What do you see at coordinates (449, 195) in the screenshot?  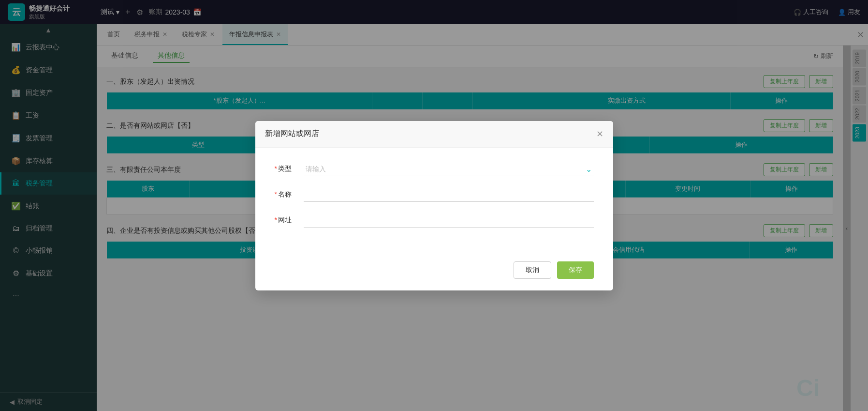 I see `name-input` at bounding box center [449, 195].